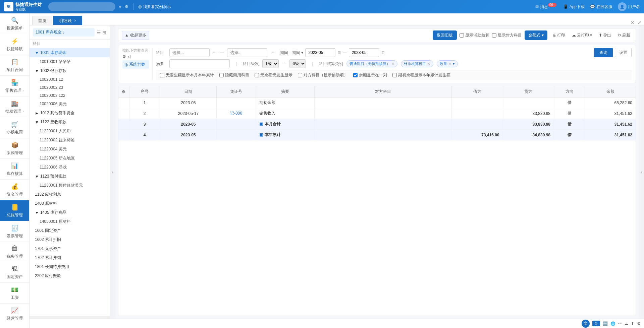  Describe the element at coordinates (70, 140) in the screenshot. I see `tree-node-11220002: 11220002 往来标签` at that location.